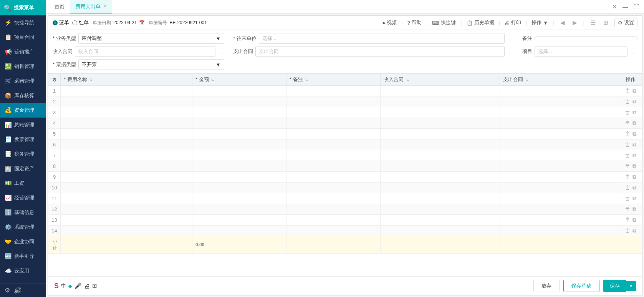 The width and height of the screenshot is (644, 297). What do you see at coordinates (540, 23) in the screenshot?
I see `operations-action: 操作 ▼` at bounding box center [540, 23].